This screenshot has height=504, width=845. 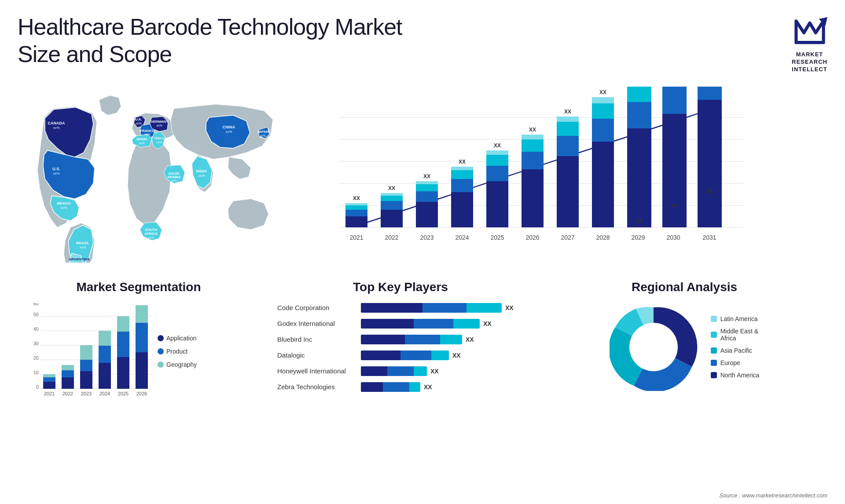 I want to click on svg-text: 2029, so click(x=638, y=237).